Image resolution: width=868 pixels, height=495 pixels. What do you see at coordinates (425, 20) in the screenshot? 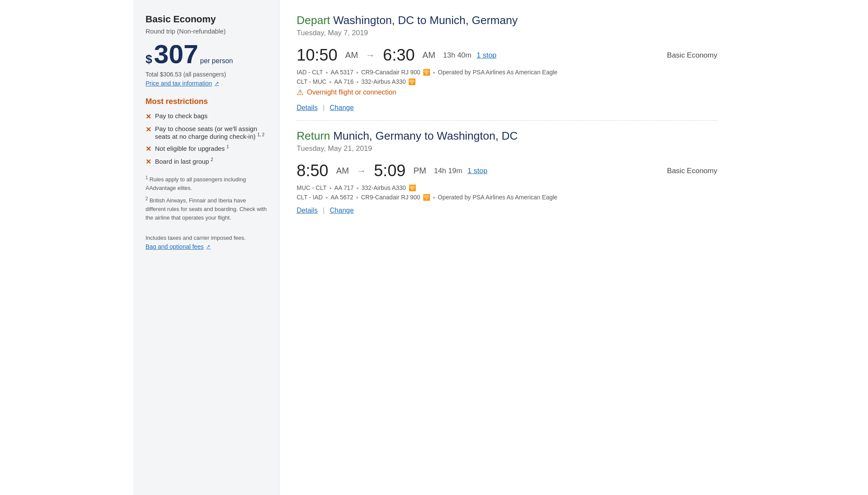
I see `depart-route: Washington, DC to Munich, Germany` at bounding box center [425, 20].